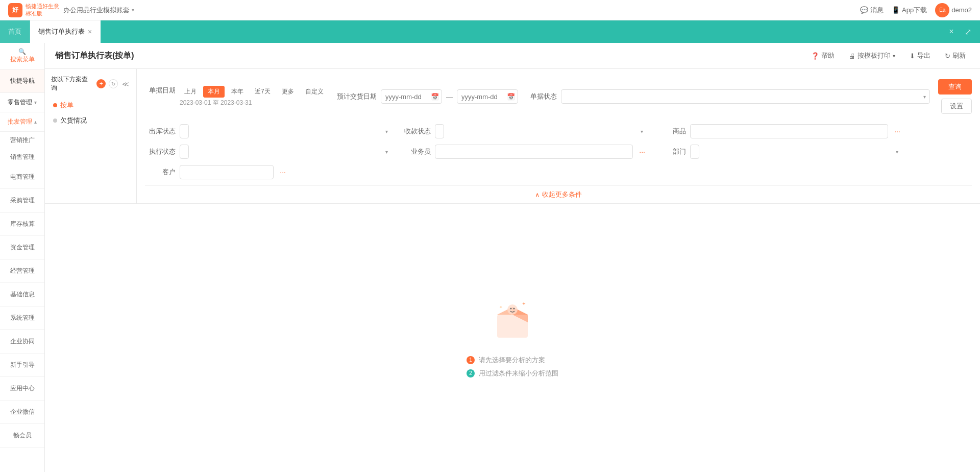  I want to click on export-button: ⬇ 导出, so click(920, 56).